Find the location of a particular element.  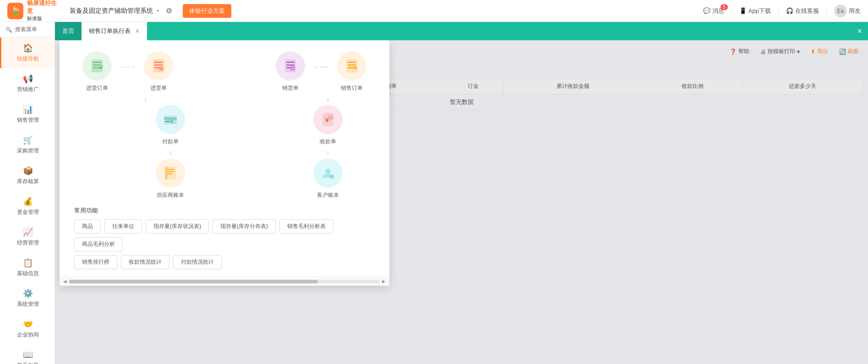

user-area: Ea 用友 is located at coordinates (847, 11).